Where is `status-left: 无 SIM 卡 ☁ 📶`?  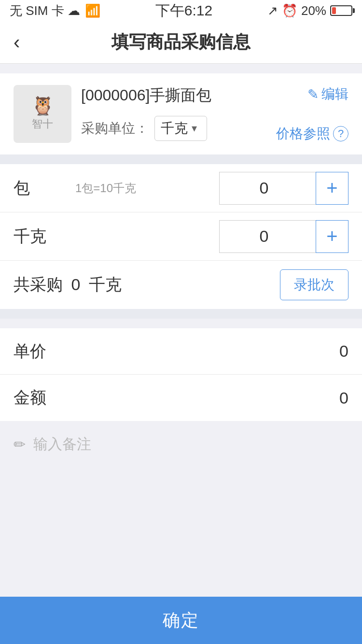
status-left: 无 SIM 卡 ☁ 📶 is located at coordinates (55, 11).